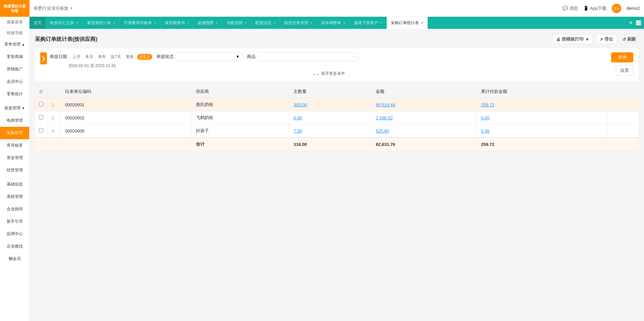 The width and height of the screenshot is (644, 321). Describe the element at coordinates (138, 23) in the screenshot. I see `tab-label: 可用量库存账本` at that location.